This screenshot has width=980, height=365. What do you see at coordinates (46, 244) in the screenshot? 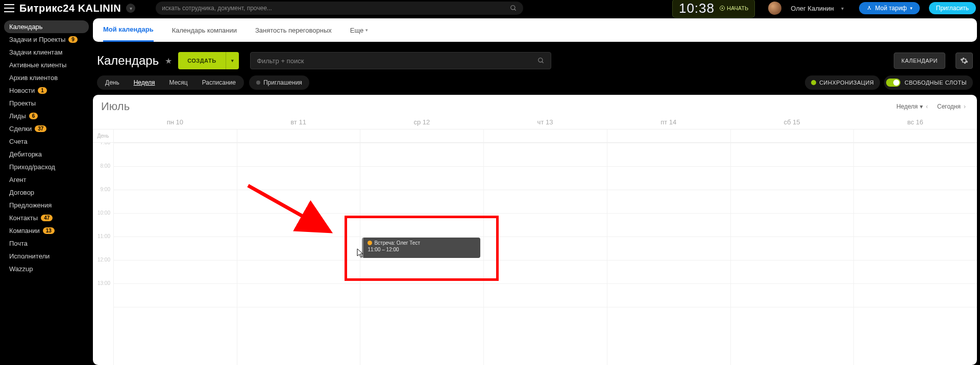
I see `sidebar-item-17: Почта` at bounding box center [46, 244].